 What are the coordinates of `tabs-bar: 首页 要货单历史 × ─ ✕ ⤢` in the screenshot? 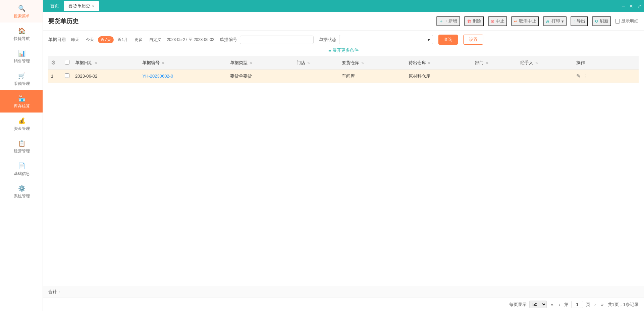 It's located at (343, 6).